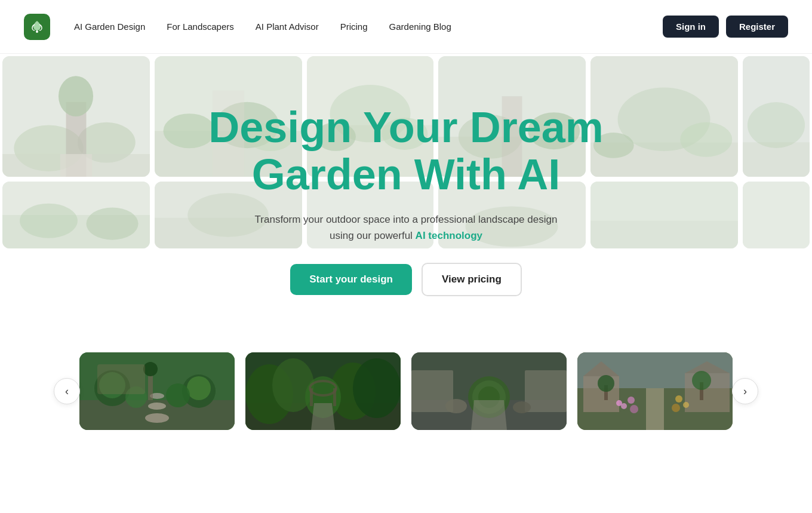 This screenshot has width=812, height=513. What do you see at coordinates (725, 26) in the screenshot?
I see `nav-right: Sign in Register` at bounding box center [725, 26].